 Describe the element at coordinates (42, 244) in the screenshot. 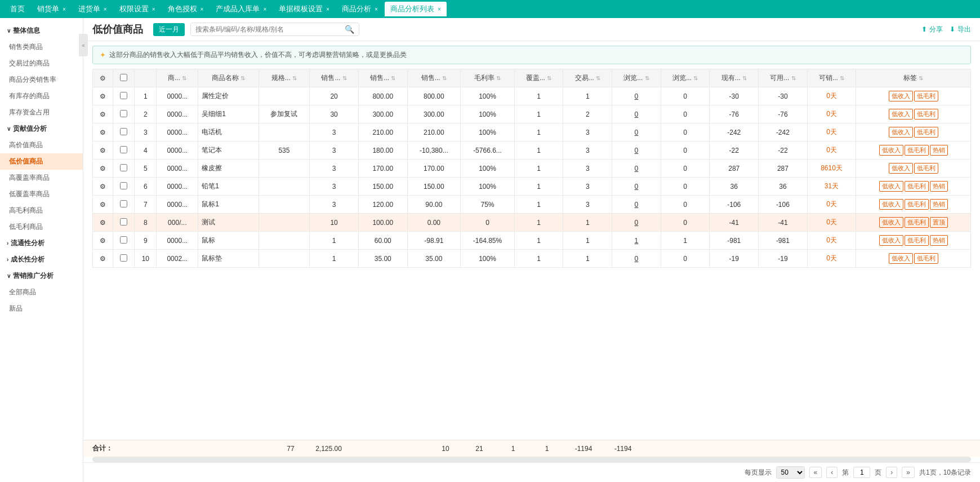

I see `sidebar-group-circulation: › 流通性分析` at that location.